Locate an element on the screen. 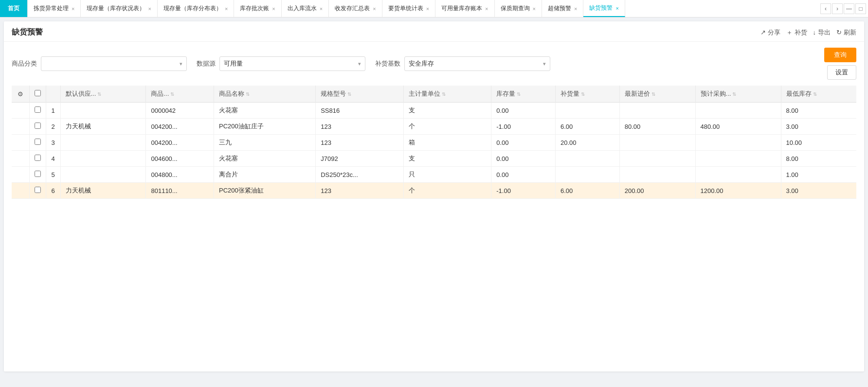 Image resolution: width=868 pixels, height=387 pixels. td-num: 4 is located at coordinates (53, 158).